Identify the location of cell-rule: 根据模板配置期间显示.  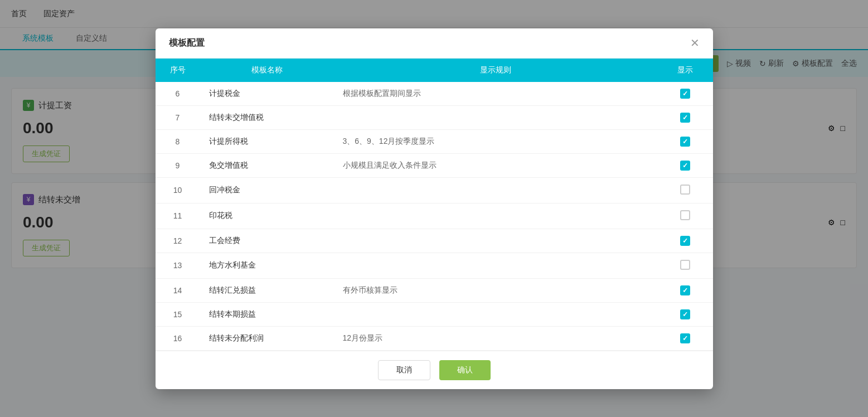
(496, 94).